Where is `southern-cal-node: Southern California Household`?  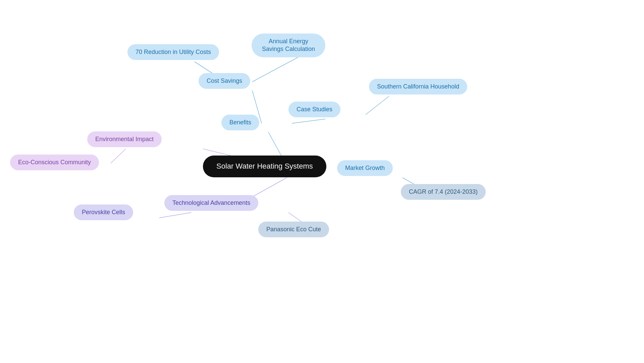 southern-cal-node: Southern California Household is located at coordinates (418, 86).